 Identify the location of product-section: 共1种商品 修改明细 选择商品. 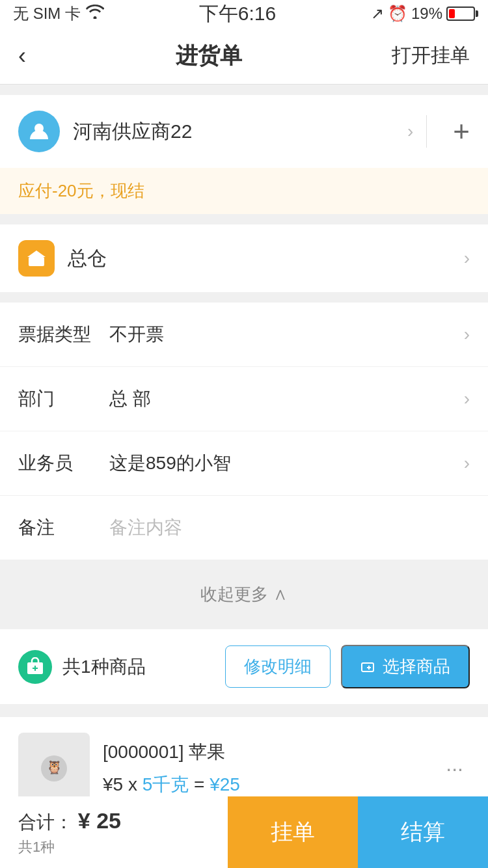
(244, 666).